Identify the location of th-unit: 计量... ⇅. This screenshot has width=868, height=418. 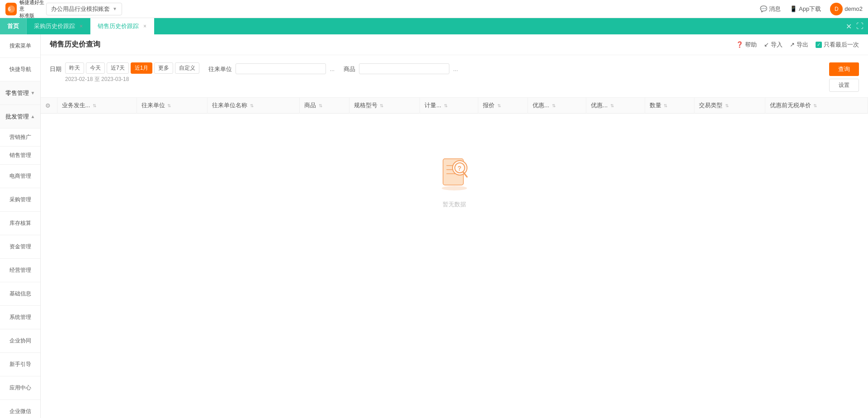
(449, 106).